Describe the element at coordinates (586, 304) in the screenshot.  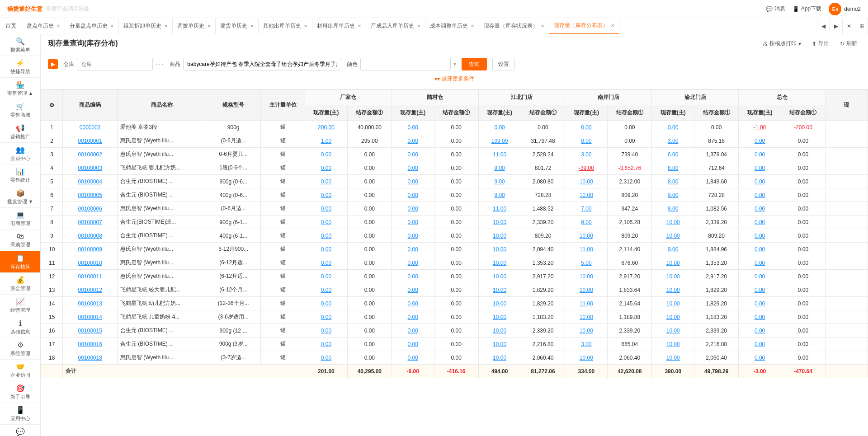
I see `nanan-qty-link: 11.00` at that location.